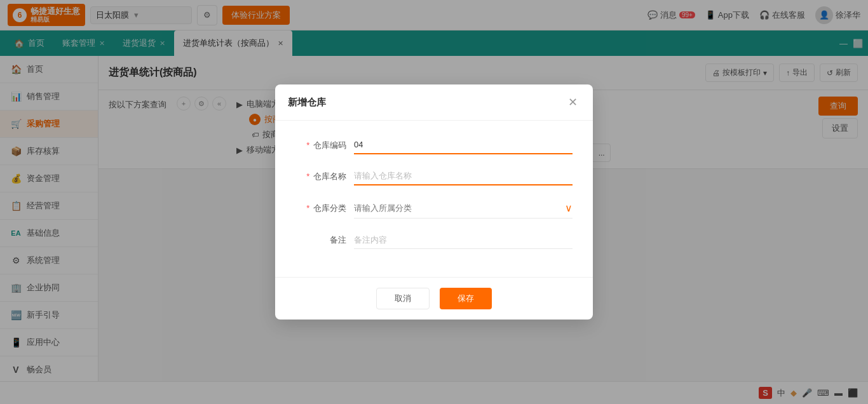 This screenshot has width=868, height=404. Describe the element at coordinates (403, 299) in the screenshot. I see `cancel-button: 取消` at that location.